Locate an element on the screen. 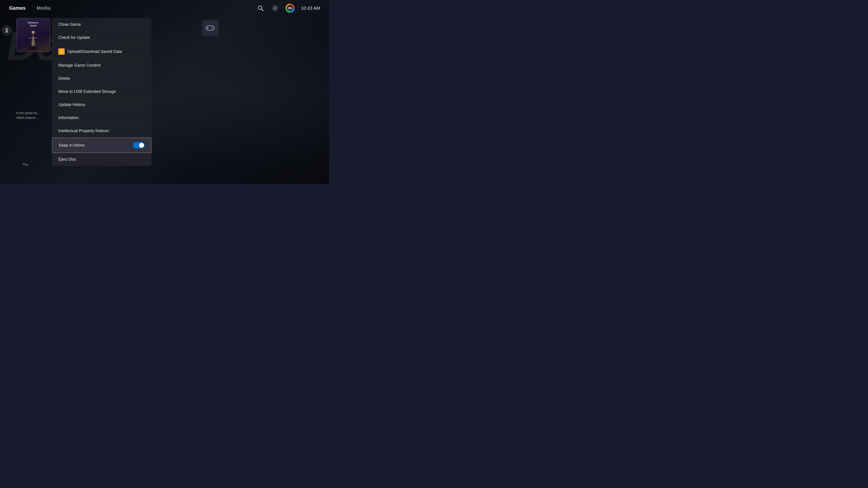 The height and width of the screenshot is (488, 868). menu-item-ip-notices: Intellectual Property Notices is located at coordinates (102, 131).